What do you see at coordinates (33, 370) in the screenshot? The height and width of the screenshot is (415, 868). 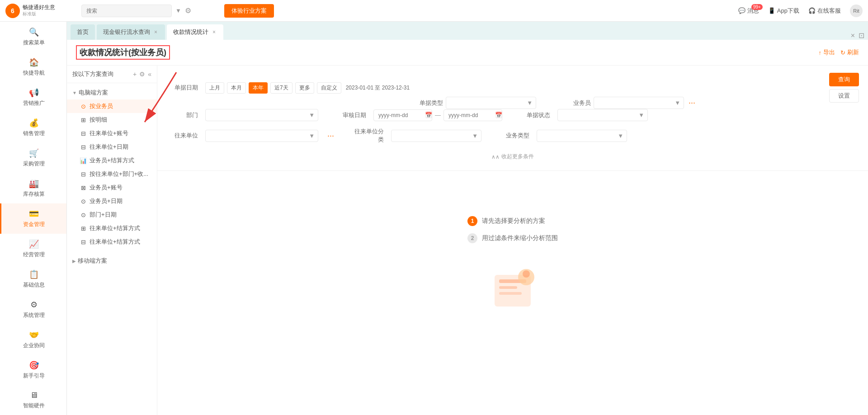 I see `sidebar-item-guide: 🎯 新手引导` at bounding box center [33, 370].